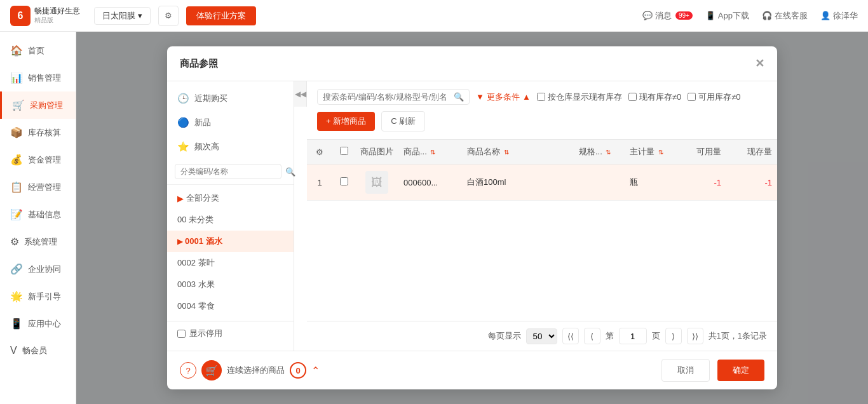  Describe the element at coordinates (599, 152) in the screenshot. I see `col-header-spec: 规格... ⇅` at that location.